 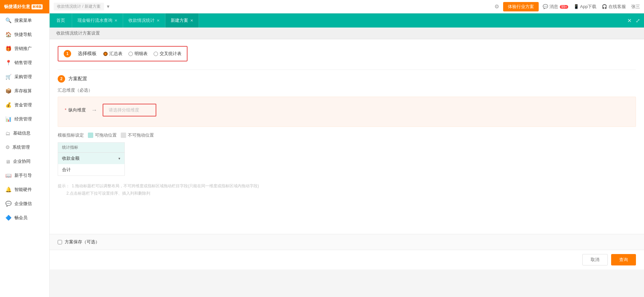 I want to click on folder-icon: 🗂, so click(x=8, y=134).